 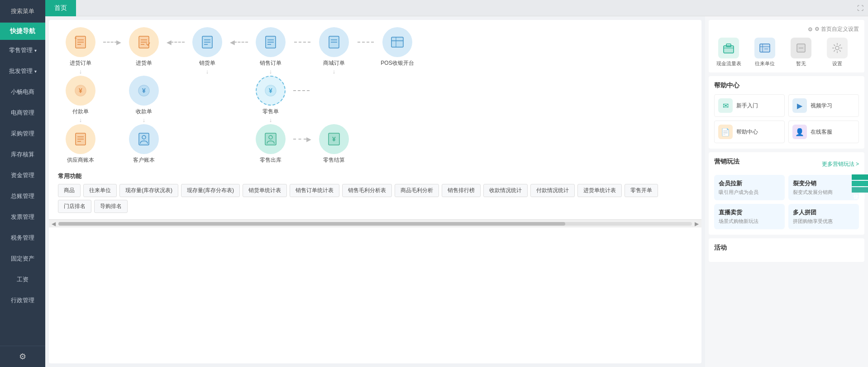 What do you see at coordinates (553, 190) in the screenshot?
I see `func-button: 付款情况统计` at bounding box center [553, 190].